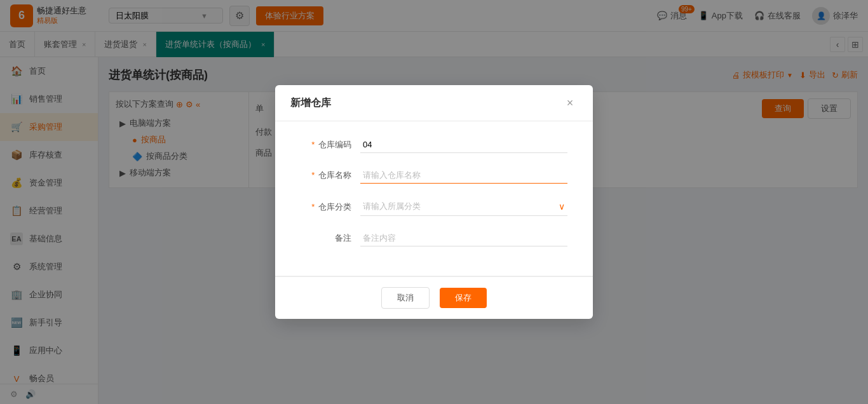 Image resolution: width=868 pixels, height=404 pixels. What do you see at coordinates (313, 145) in the screenshot?
I see `code-required-mark: *` at bounding box center [313, 145].